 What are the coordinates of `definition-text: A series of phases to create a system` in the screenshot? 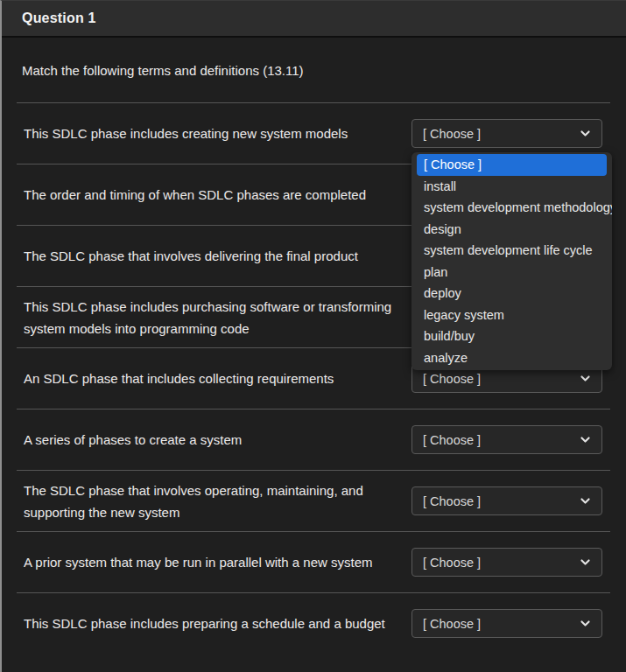 It's located at (133, 439).